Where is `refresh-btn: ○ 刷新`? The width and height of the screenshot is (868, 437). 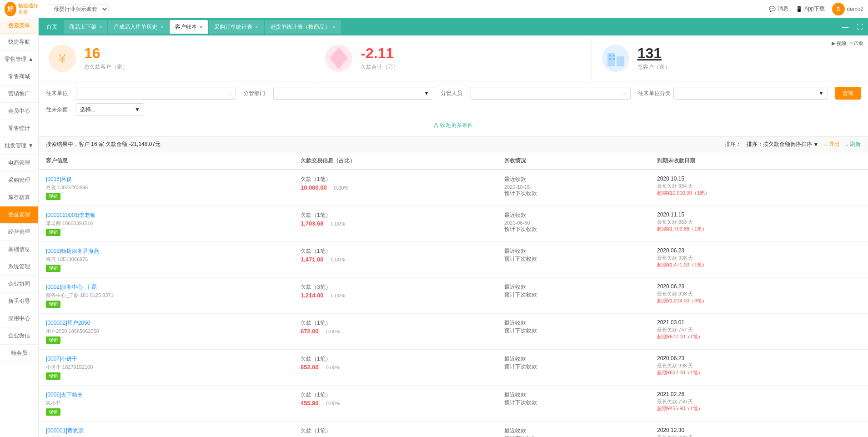
refresh-btn: ○ 刷新 is located at coordinates (853, 145).